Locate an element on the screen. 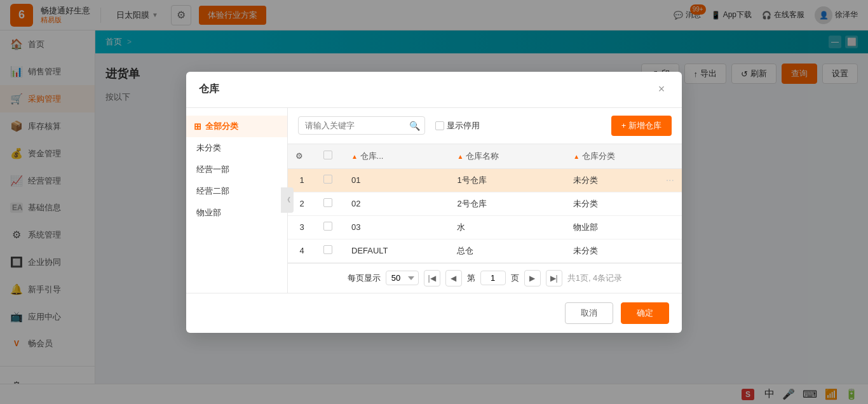 The image size is (868, 404). col-checkbox is located at coordinates (330, 156).